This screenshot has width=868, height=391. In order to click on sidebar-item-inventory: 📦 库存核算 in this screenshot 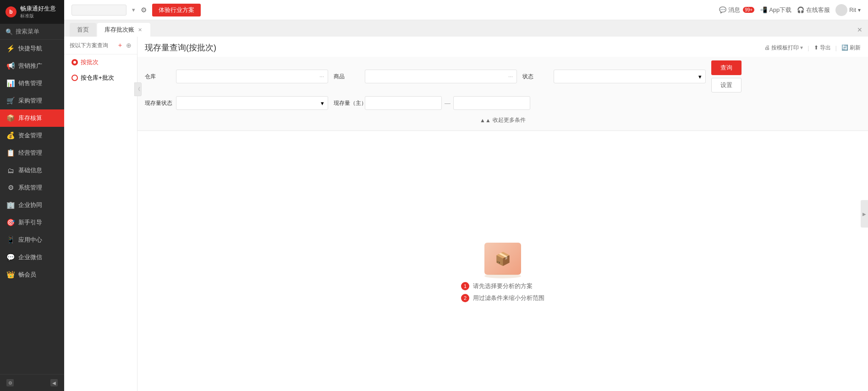, I will do `click(32, 118)`.